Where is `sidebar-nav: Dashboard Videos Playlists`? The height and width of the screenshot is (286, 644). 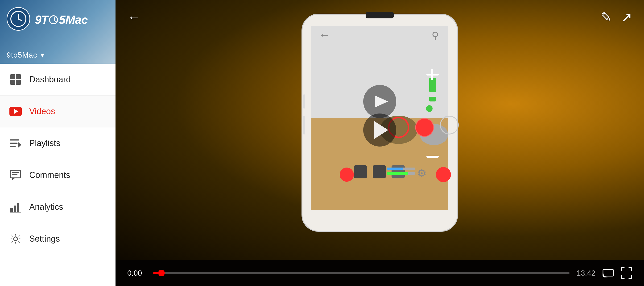
sidebar-nav: Dashboard Videos Playlists is located at coordinates (58, 175).